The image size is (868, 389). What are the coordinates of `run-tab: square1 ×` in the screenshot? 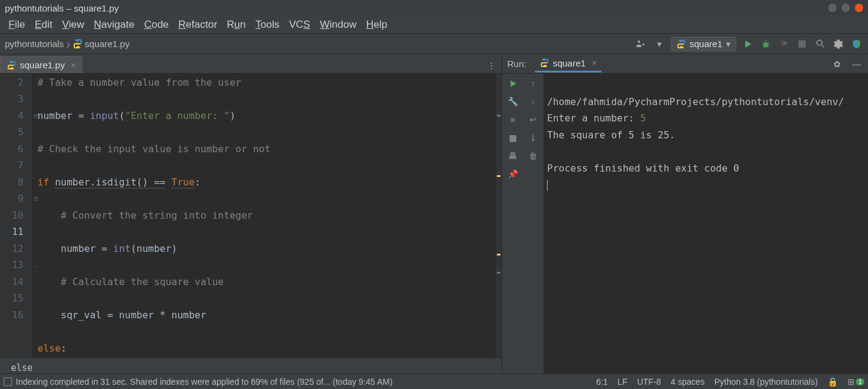 It's located at (568, 64).